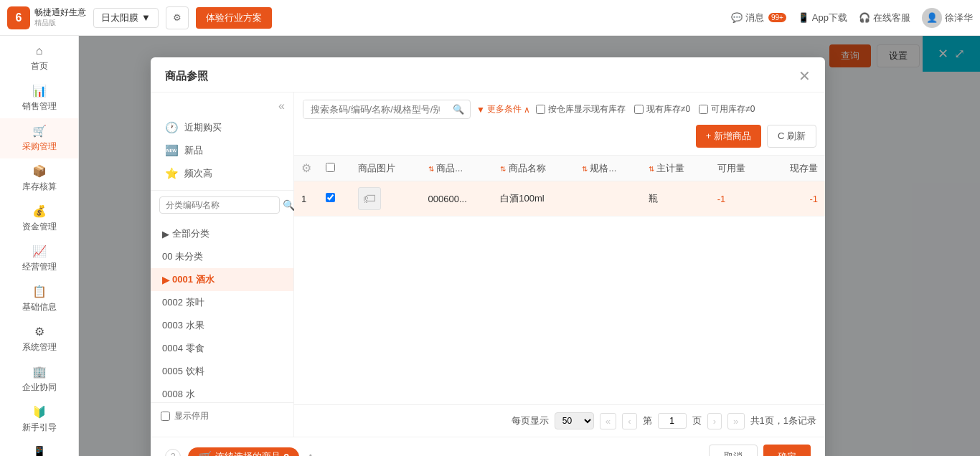 Image resolution: width=980 pixels, height=456 pixels. Describe the element at coordinates (733, 450) in the screenshot. I see `cancel-button: 取消` at that location.